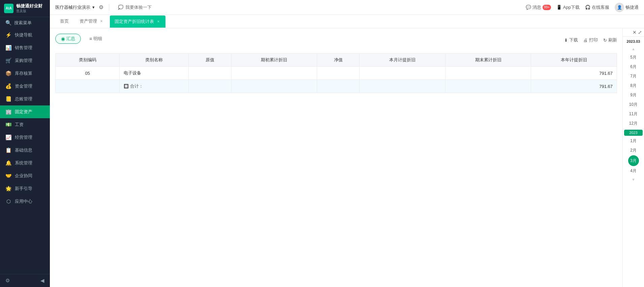 This screenshot has width=644, height=287. I want to click on sidebar-item-label: 新手引导, so click(24, 189).